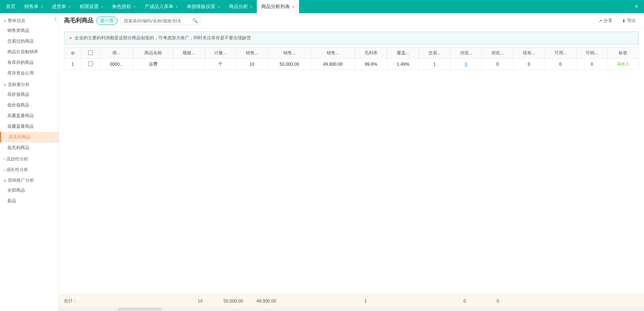 Image resolution: width=644 pixels, height=311 pixels. Describe the element at coordinates (29, 201) in the screenshot. I see `sidebar-item-新品: 新品` at that location.